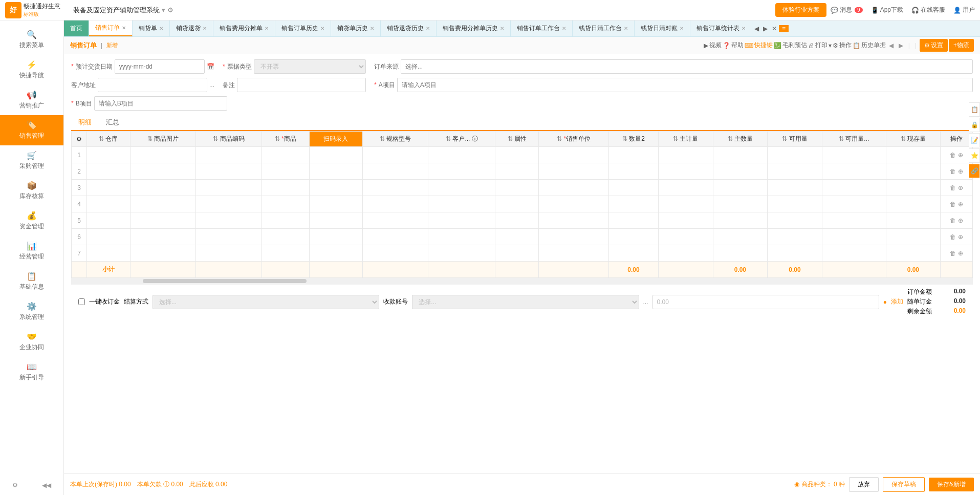 Image resolution: width=980 pixels, height=495 pixels. Describe the element at coordinates (77, 29) in the screenshot. I see `tab-home: 首页` at that location.